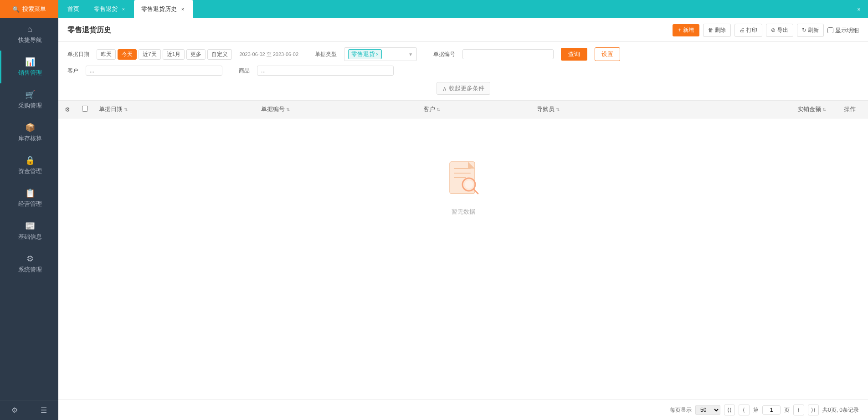 The height and width of the screenshot is (420, 868). What do you see at coordinates (123, 9) in the screenshot?
I see `tab-retail-return-close: ×` at bounding box center [123, 9].